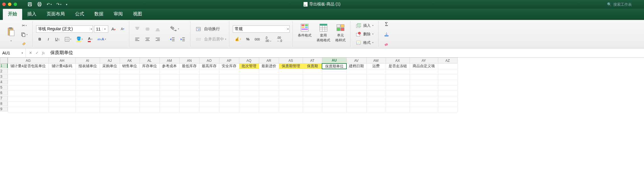 The image size is (644, 176). I want to click on close-window, so click(4, 4).